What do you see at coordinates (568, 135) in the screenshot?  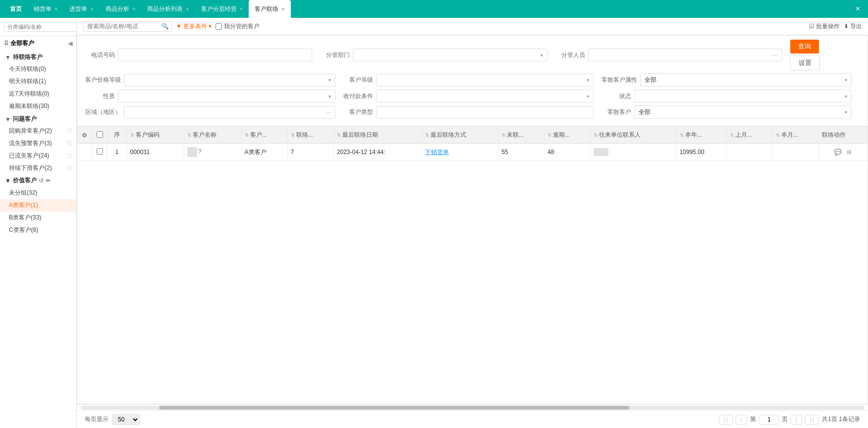 I see `col-overdue: ⇅逾期...` at bounding box center [568, 135].